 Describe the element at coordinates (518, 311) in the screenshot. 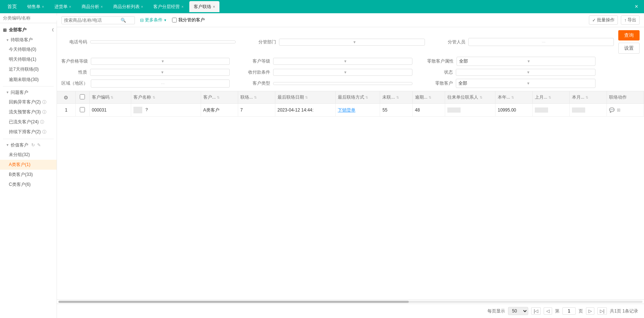

I see `per-page-select: 50 10 20 100` at that location.